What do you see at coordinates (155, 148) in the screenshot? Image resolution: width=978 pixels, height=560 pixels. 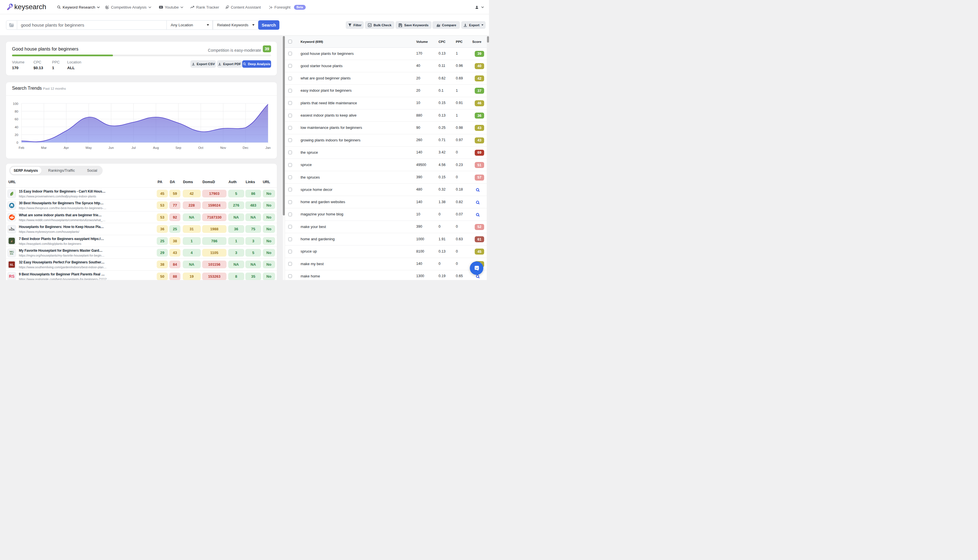 I see `svg-text: Aug` at bounding box center [155, 148].